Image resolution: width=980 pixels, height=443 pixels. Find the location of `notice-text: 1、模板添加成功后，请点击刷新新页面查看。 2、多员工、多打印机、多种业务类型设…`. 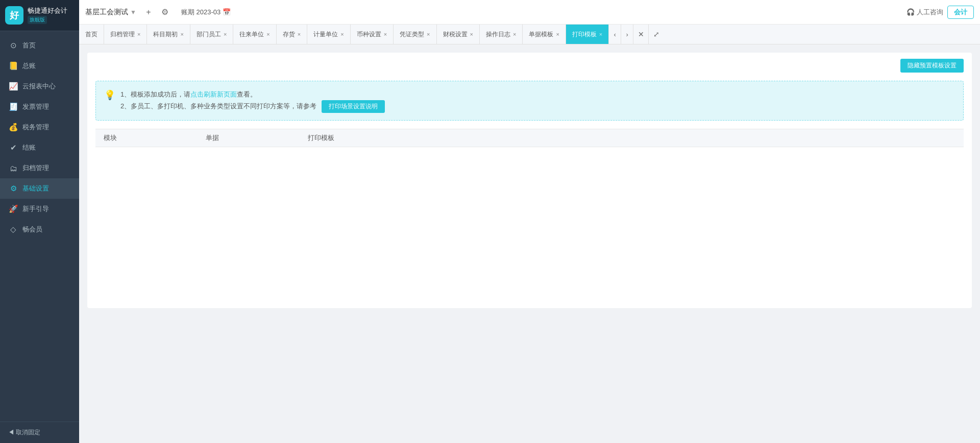

notice-text: 1、模板添加成功后，请点击刷新新页面查看。 2、多员工、多打印机、多种业务类型设… is located at coordinates (538, 101).